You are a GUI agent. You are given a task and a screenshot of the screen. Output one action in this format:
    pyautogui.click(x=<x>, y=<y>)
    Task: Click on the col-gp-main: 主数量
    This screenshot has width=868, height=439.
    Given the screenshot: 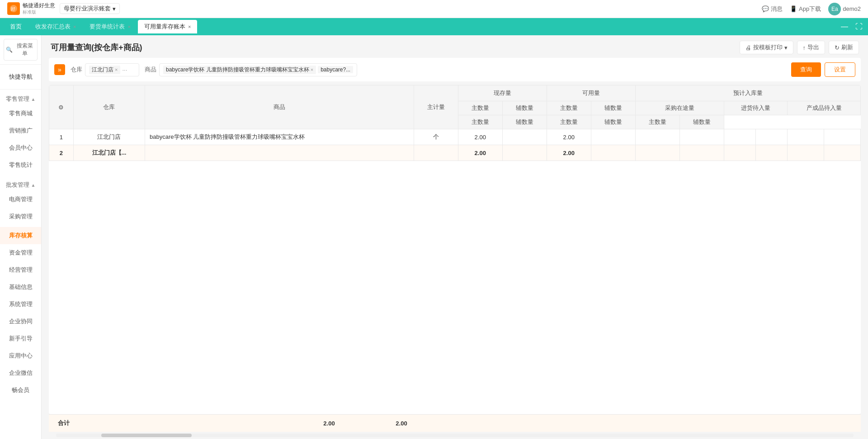 What is the action you would take?
    pyautogui.click(x=569, y=122)
    